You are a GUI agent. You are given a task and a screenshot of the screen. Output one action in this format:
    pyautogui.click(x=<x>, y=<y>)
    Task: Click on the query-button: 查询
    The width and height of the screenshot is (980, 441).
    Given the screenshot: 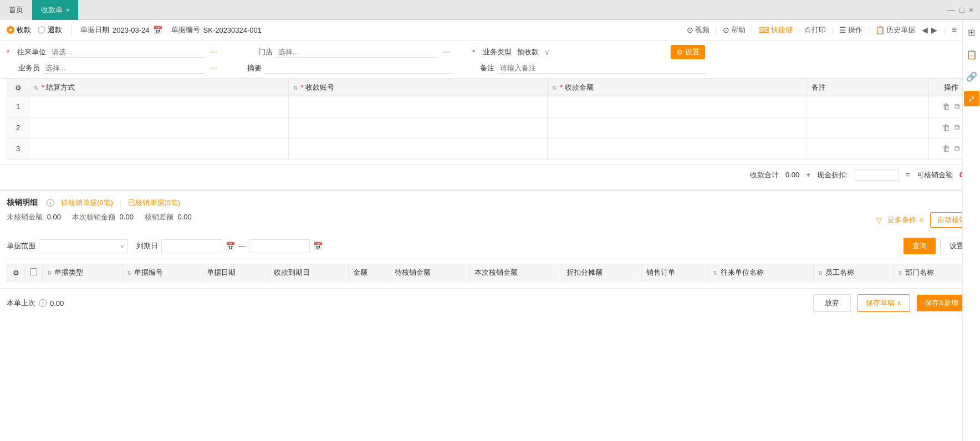 What is the action you would take?
    pyautogui.click(x=920, y=246)
    